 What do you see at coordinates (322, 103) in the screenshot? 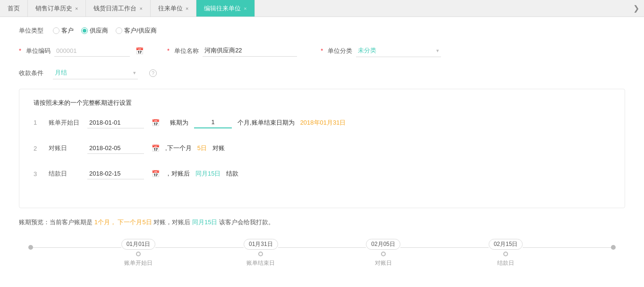
I see `section-title: 请按照未来的一个完整帐期进行设置` at bounding box center [322, 103].